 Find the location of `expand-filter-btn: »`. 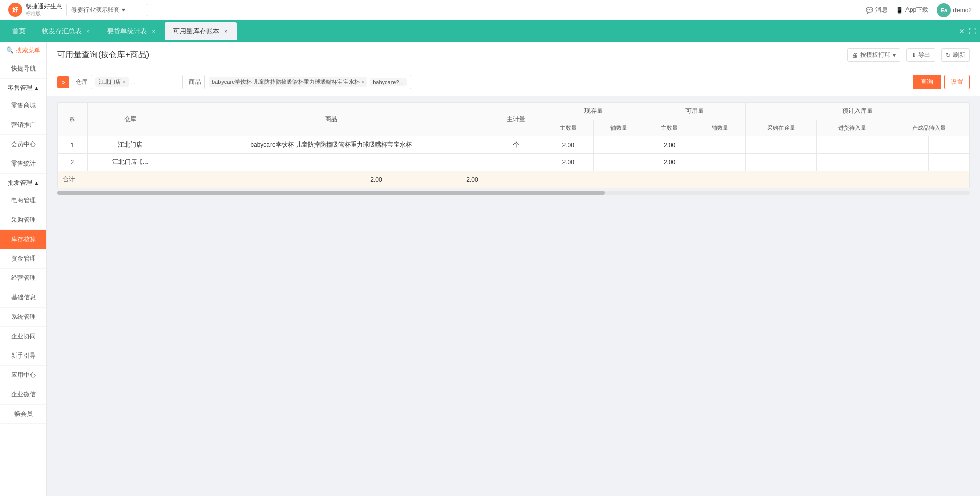

expand-filter-btn: » is located at coordinates (63, 82).